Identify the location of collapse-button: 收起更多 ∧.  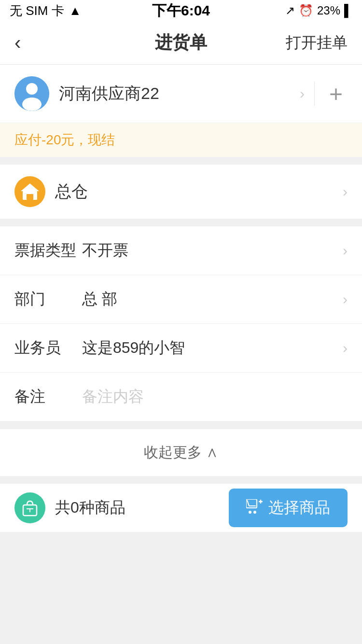
(181, 452).